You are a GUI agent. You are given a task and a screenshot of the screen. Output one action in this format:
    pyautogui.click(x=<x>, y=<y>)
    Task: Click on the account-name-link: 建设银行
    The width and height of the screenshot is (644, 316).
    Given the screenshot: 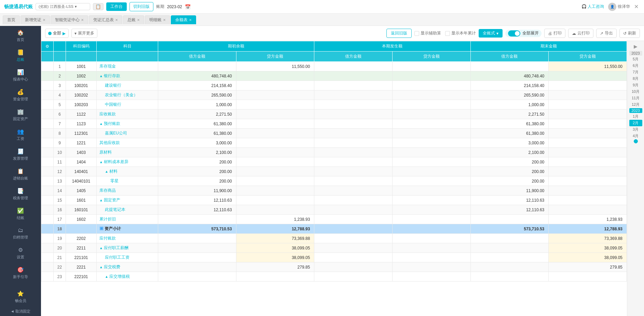 What is the action you would take?
    pyautogui.click(x=113, y=85)
    